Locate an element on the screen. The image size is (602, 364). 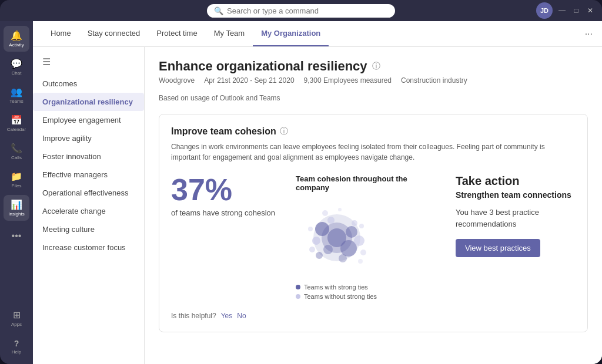
metric-value: 37% is located at coordinates (224, 190).